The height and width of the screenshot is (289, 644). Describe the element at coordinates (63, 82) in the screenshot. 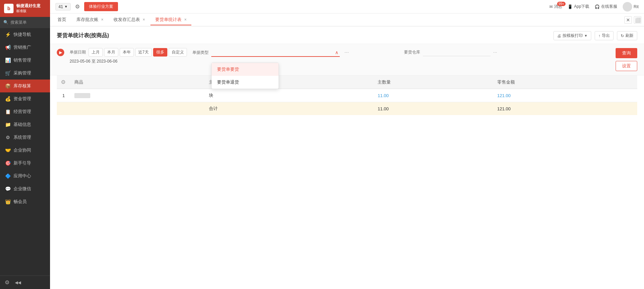

I see `column-settings-icon: ⚙` at that location.